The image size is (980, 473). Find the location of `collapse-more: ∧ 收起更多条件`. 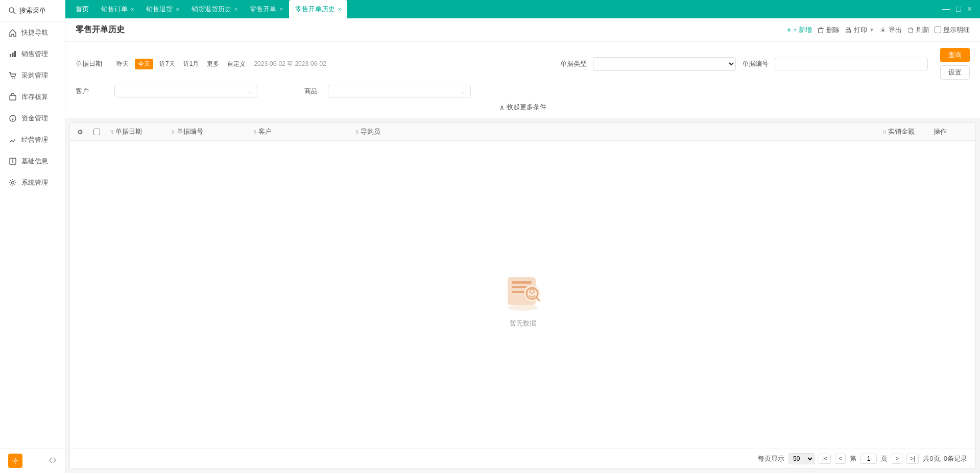

collapse-more: ∧ 收起更多条件 is located at coordinates (523, 107).